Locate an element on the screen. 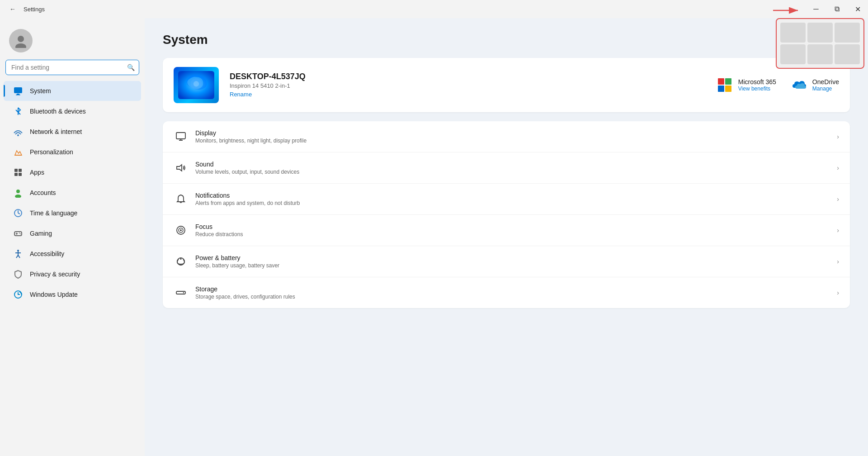 The height and width of the screenshot is (456, 868). network-icon is located at coordinates (18, 132).